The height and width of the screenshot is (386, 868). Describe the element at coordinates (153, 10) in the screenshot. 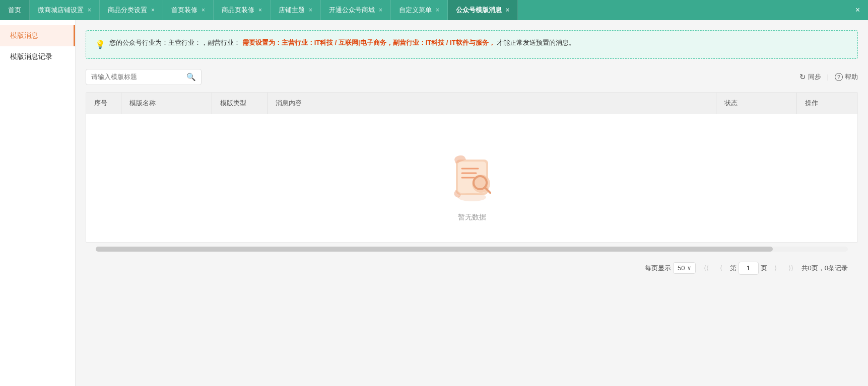

I see `tab-product-category-close: ×` at that location.